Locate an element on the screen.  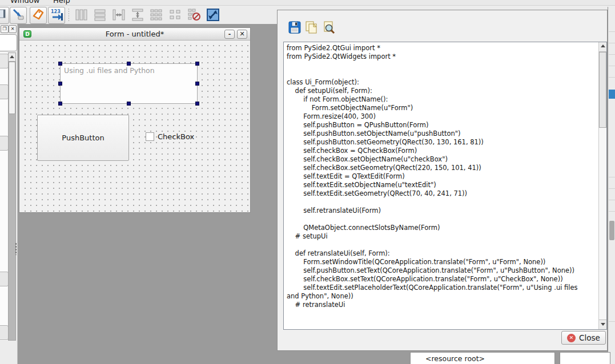
widget-box-scrollbar is located at coordinates (12, 196).